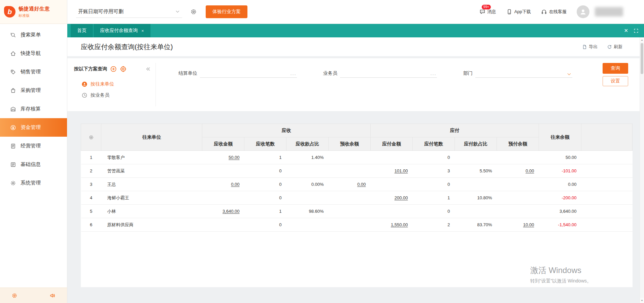 The image size is (644, 303). What do you see at coordinates (560, 198) in the screenshot?
I see `amount-cell: -200.00` at bounding box center [560, 198].